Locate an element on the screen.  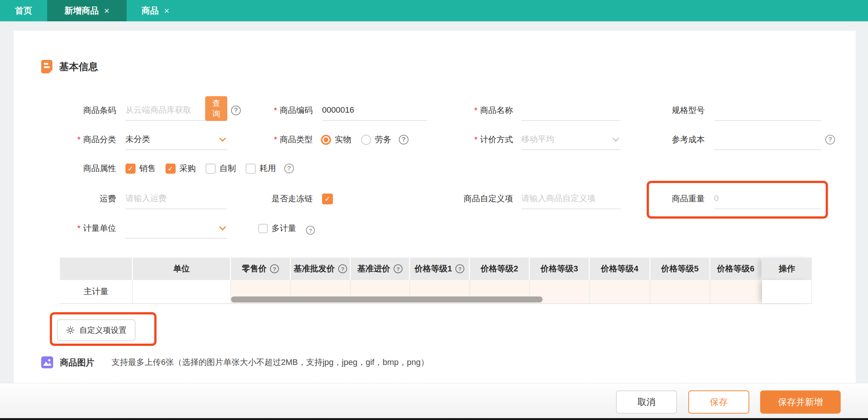
barcode-input is located at coordinates (166, 110).